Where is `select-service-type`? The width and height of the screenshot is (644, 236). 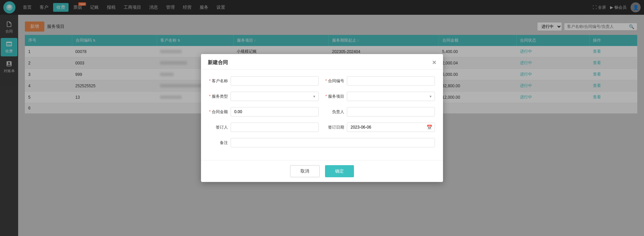 select-service-type is located at coordinates (275, 96).